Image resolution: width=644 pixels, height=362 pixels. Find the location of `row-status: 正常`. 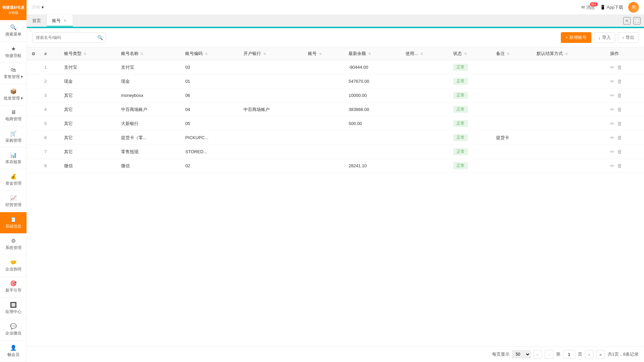

row-status: 正常 is located at coordinates (471, 138).